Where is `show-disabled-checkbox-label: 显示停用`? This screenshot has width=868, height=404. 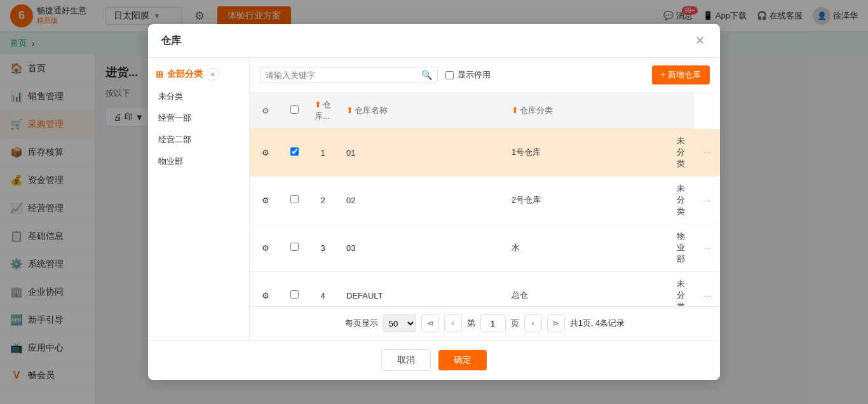
show-disabled-checkbox-label: 显示停用 is located at coordinates (468, 75).